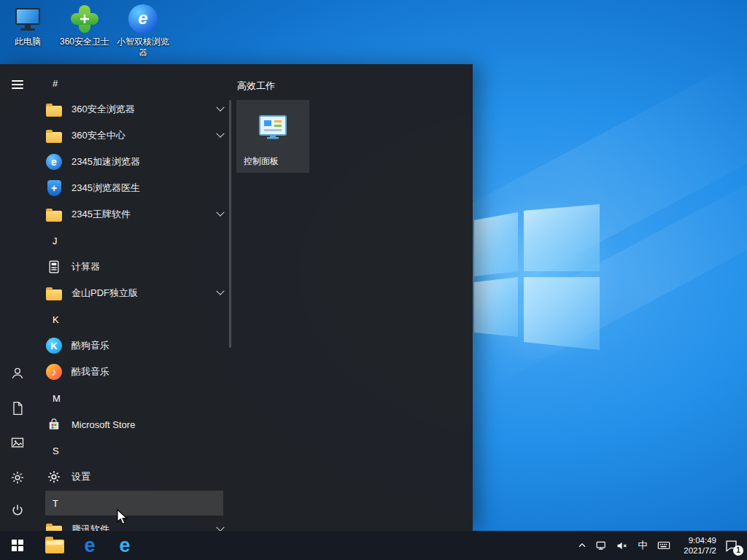 This screenshot has height=560, width=747. I want to click on touch-keyboard-button, so click(664, 545).